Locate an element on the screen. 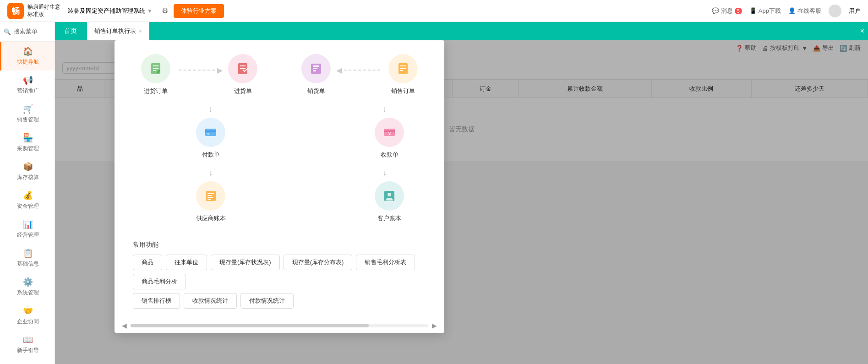  header-left: 畅 畅康通好生意 标准版 装备及固定资产辅助管理系统 ▼ ⚙ 体验行业方案 is located at coordinates (115, 11).